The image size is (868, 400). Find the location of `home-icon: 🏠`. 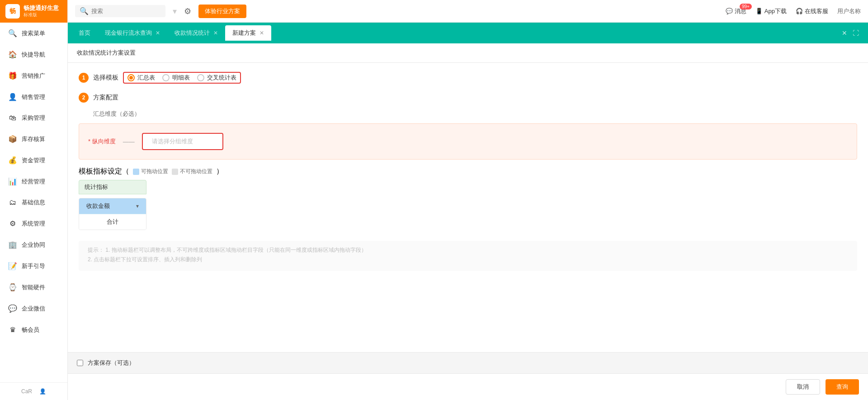

home-icon: 🏠 is located at coordinates (13, 54).